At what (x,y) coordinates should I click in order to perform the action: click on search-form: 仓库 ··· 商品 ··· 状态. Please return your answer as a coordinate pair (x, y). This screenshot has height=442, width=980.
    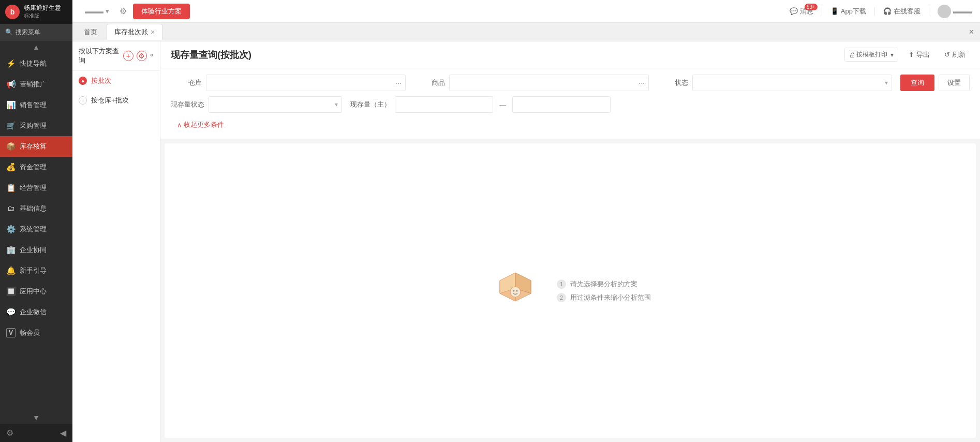
    Looking at the image, I should click on (570, 104).